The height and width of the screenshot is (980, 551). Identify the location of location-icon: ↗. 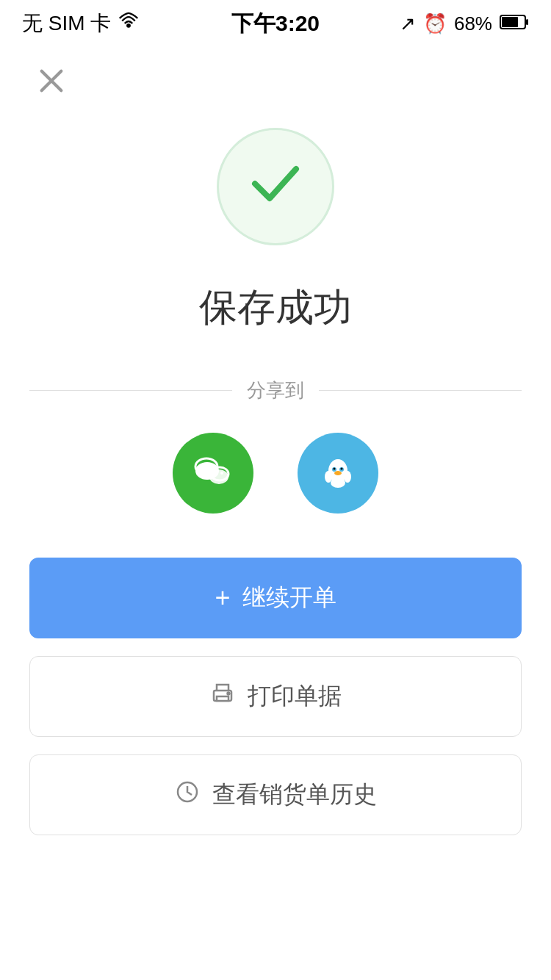
(408, 24).